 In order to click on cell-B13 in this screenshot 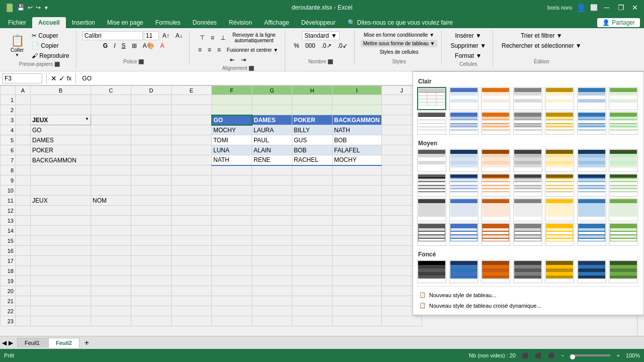, I will do `click(61, 221)`.